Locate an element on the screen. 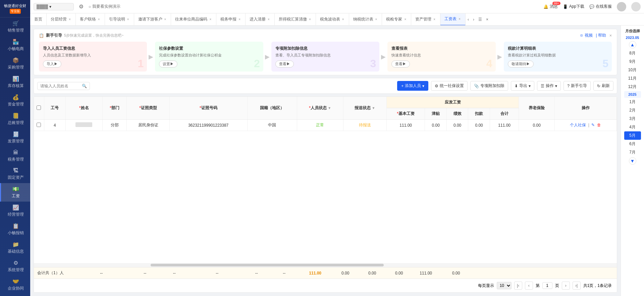  sidebar-item-finance: 💰 资金管理 is located at coordinates (15, 101).